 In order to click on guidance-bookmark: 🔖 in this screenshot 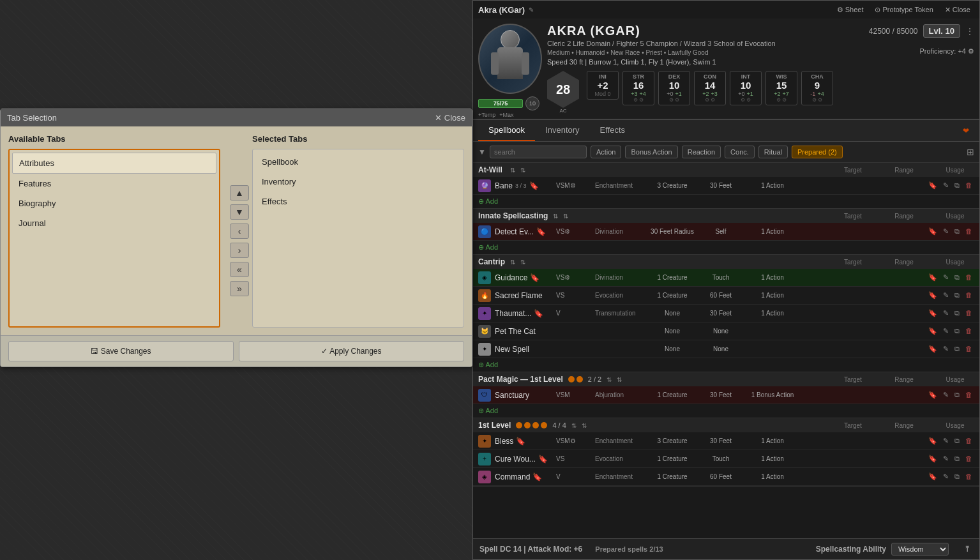, I will do `click(933, 277)`.